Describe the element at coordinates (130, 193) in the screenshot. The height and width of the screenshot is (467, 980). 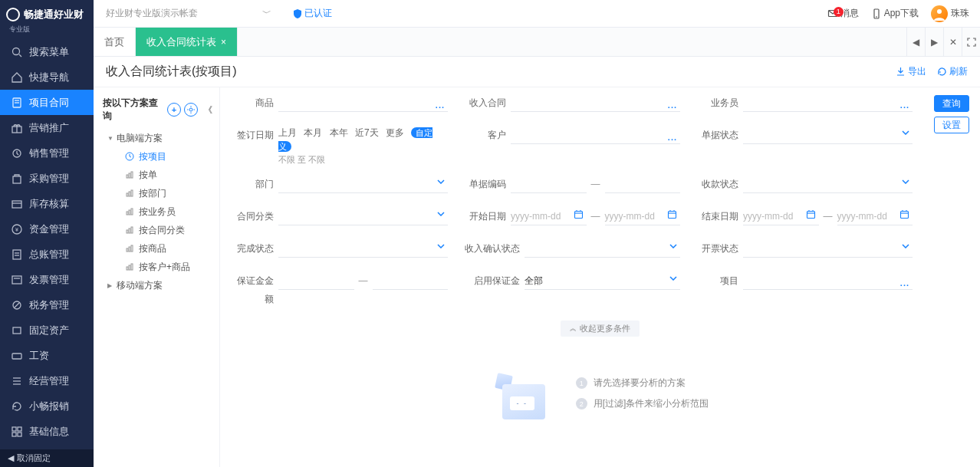
I see `chart-icon` at that location.